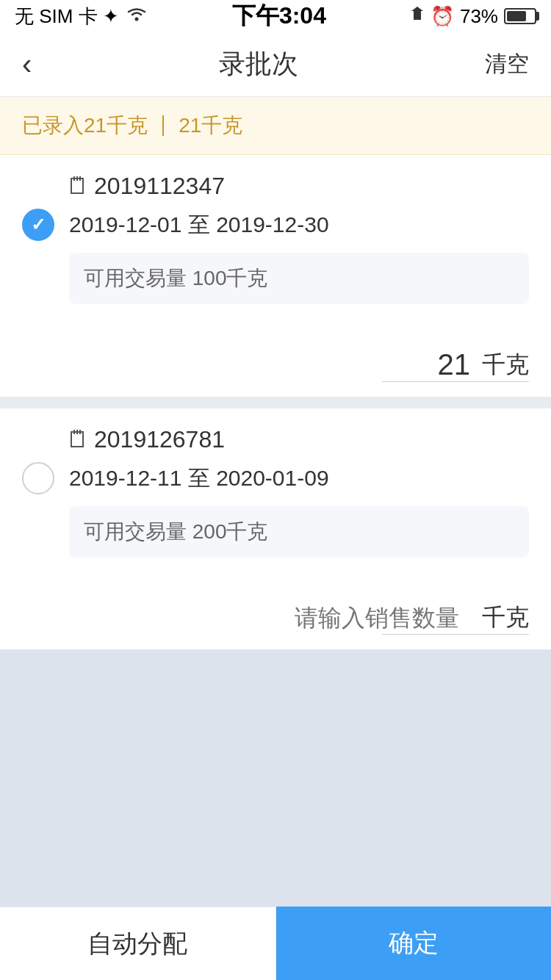  I want to click on recorded-label: 已录入21千克, so click(85, 126).